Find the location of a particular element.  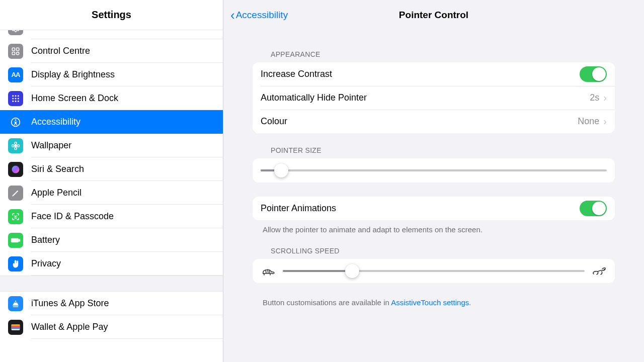

sidebar-item-label: Display & Brightness is located at coordinates (73, 74).